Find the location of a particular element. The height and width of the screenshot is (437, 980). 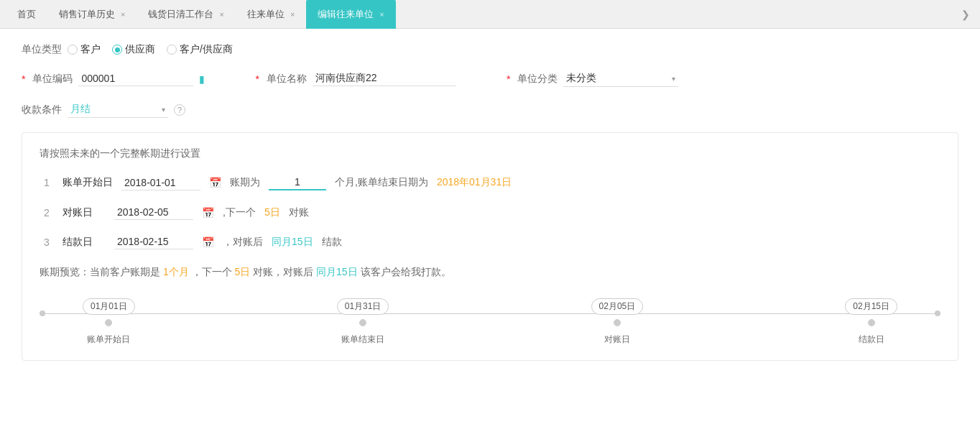

payment-desc2: 结款 is located at coordinates (332, 242).